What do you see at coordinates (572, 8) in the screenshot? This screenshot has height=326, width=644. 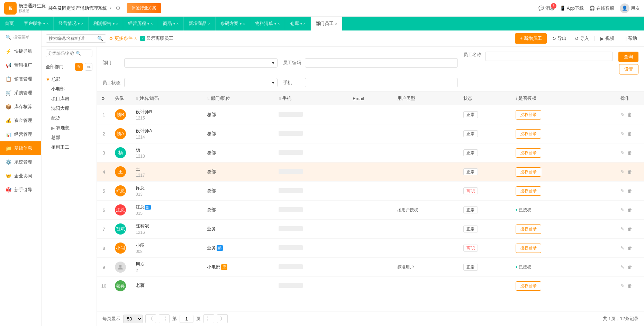 I see `app-download-btn: 📱 App下载` at bounding box center [572, 8].